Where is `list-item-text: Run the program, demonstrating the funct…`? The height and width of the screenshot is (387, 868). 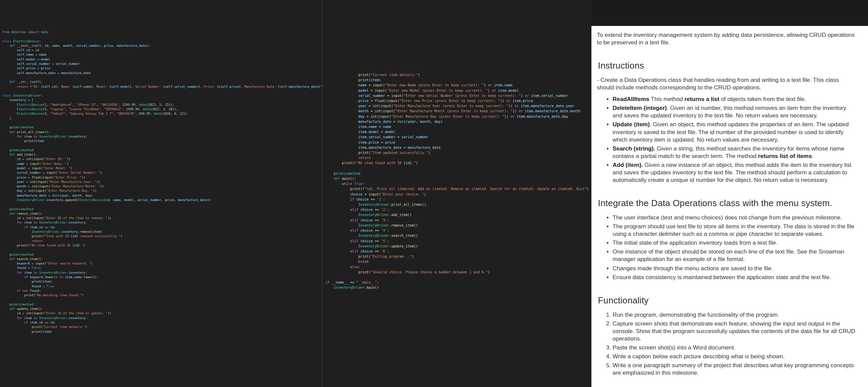
list-item-text: Run the program, demonstrating the funct… is located at coordinates (696, 315).